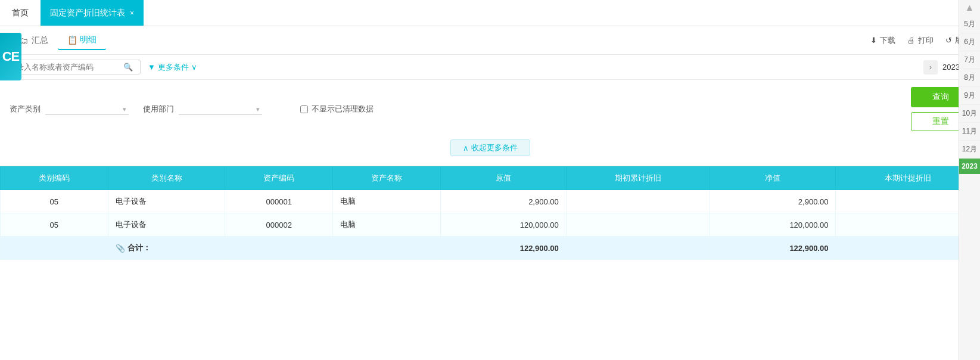  I want to click on collapse-label: 收起更多条件, so click(494, 148).